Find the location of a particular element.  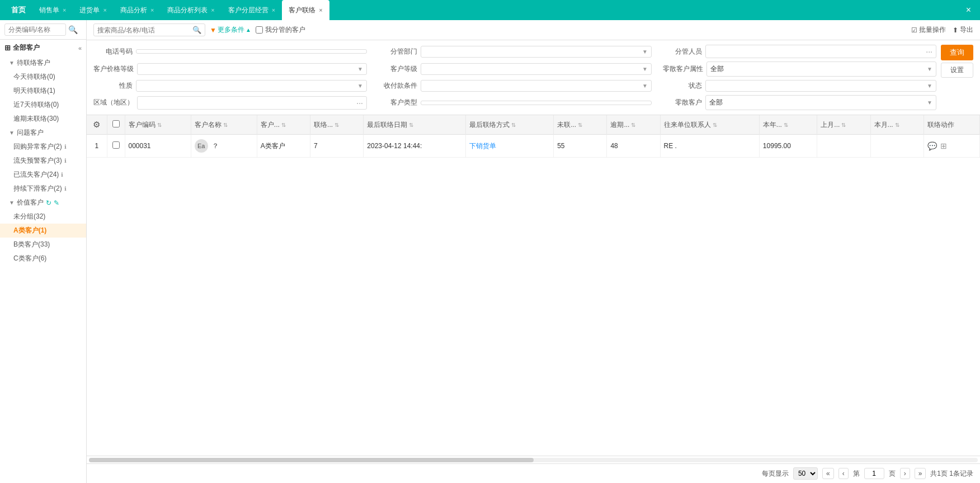

batch-op-button: ☑ 批量操作 is located at coordinates (929, 30).